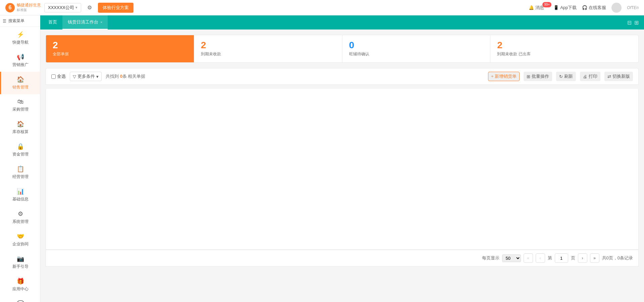 The height and width of the screenshot is (302, 644). Describe the element at coordinates (58, 76) in the screenshot. I see `select-all-checkbox: 全选` at that location.